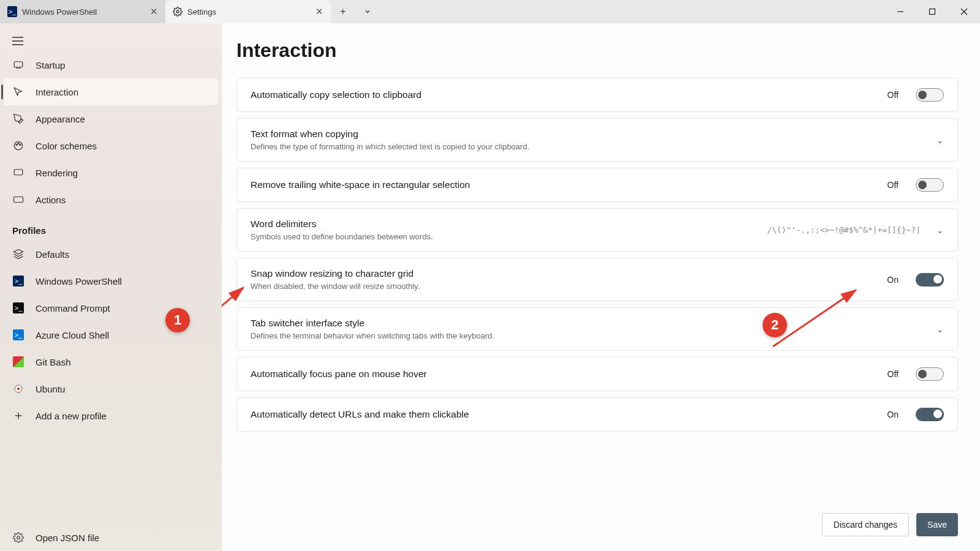  I want to click on close-button, so click(964, 12).